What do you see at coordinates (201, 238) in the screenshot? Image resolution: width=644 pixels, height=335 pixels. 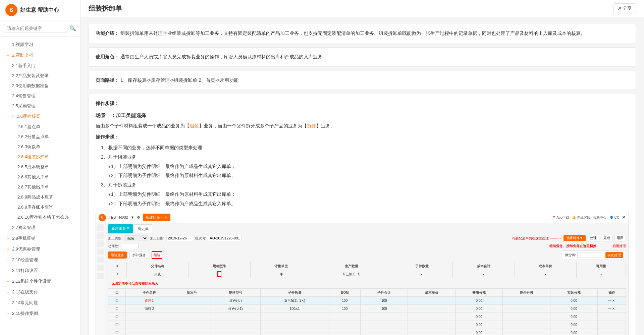 I see `sim-batch-label: 批次号:` at bounding box center [201, 238].